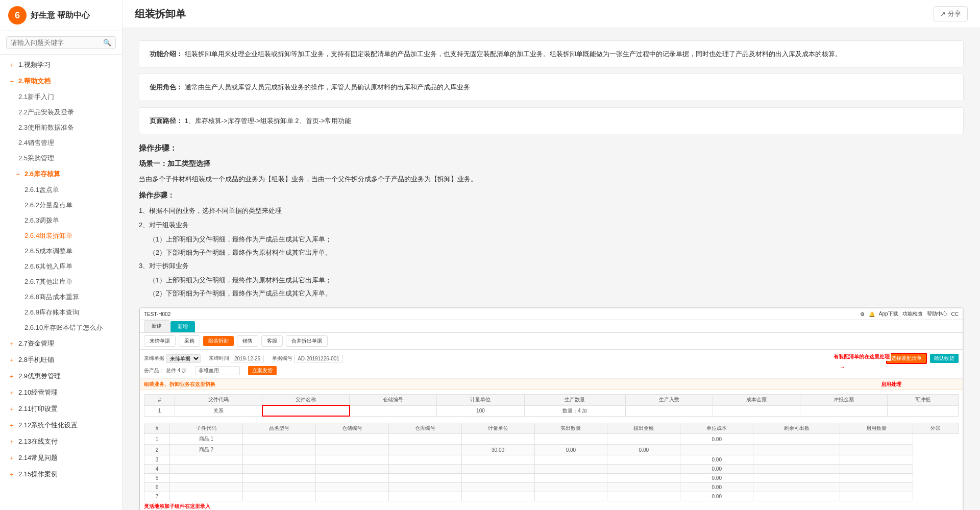 This screenshot has width=980, height=510. Describe the element at coordinates (513, 54) in the screenshot. I see `function-intro-text: 组装拆卸单用来处理企业组装或拆卸等加工业务，支持有固定装配清单的产品加工业务，也…` at that location.